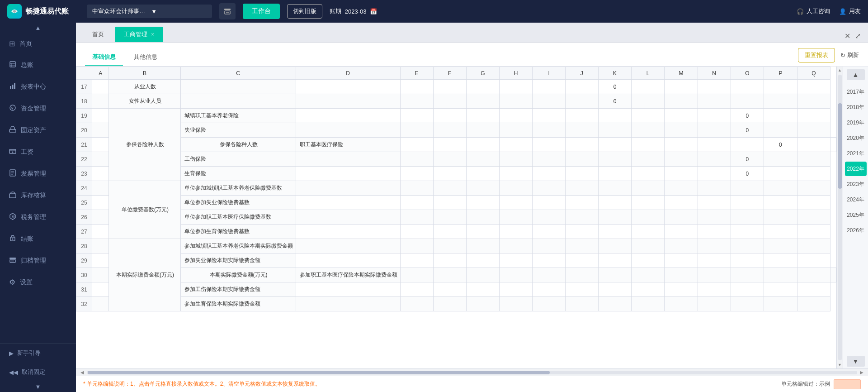 This screenshot has width=868, height=392. Describe the element at coordinates (816, 55) in the screenshot. I see `reset-report-button: 重置报表` at that location.